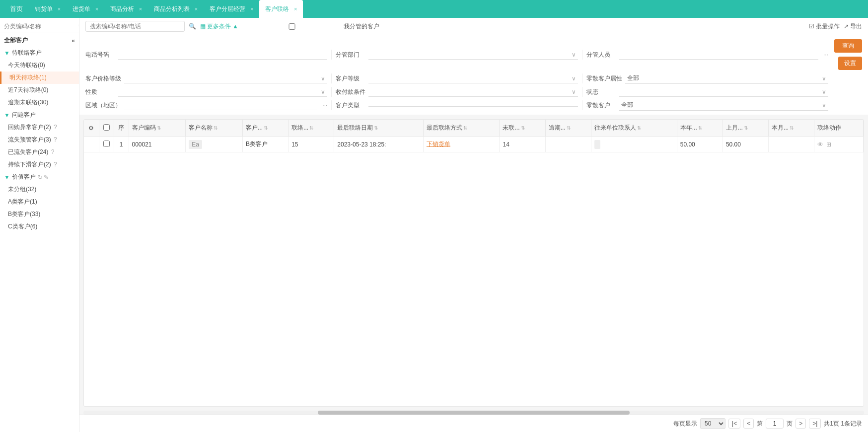  I want to click on grid-icon: ⊞, so click(829, 144).